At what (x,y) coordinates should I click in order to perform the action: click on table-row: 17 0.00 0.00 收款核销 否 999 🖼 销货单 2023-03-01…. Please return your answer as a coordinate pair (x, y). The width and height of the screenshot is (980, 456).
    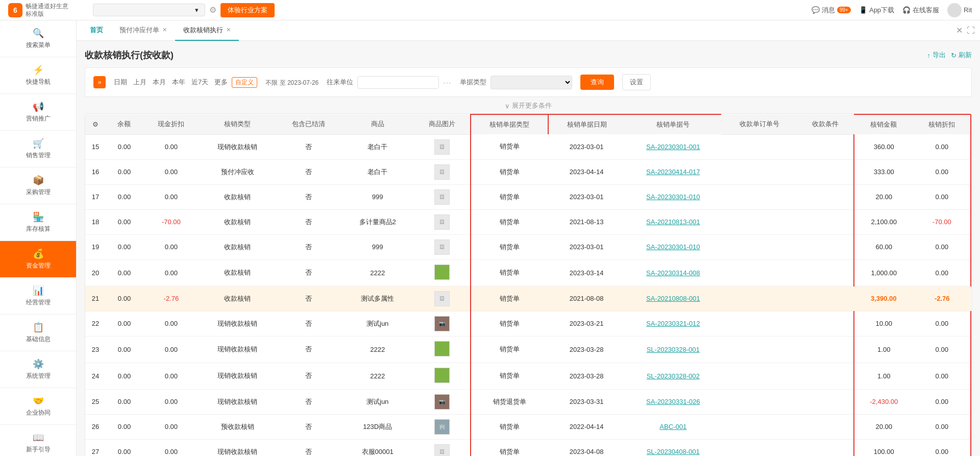
    Looking at the image, I should click on (528, 197).